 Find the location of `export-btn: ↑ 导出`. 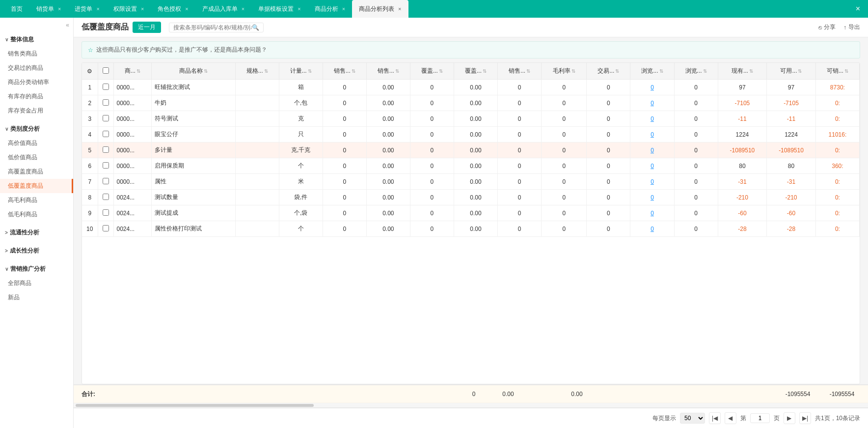

export-btn: ↑ 导出 is located at coordinates (852, 28).